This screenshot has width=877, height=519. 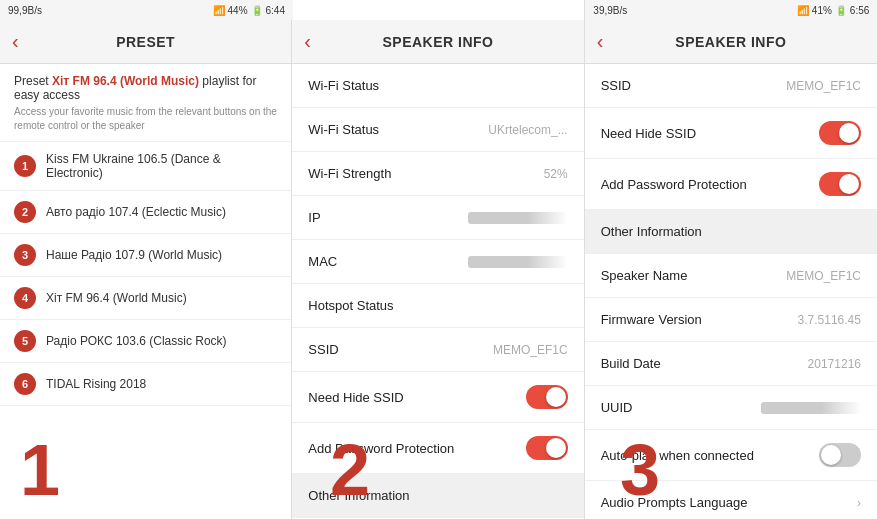 I want to click on status-network-1: 99,9B/s, so click(x=25, y=10).